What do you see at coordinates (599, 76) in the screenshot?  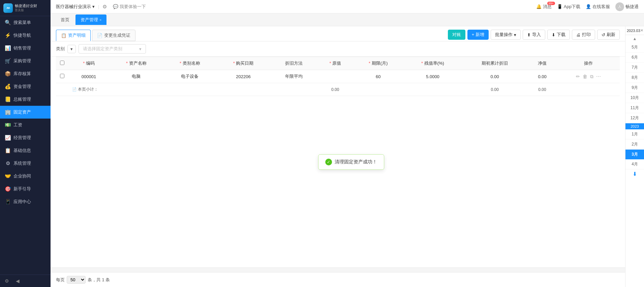 I see `more-icon: ⋯` at bounding box center [599, 76].